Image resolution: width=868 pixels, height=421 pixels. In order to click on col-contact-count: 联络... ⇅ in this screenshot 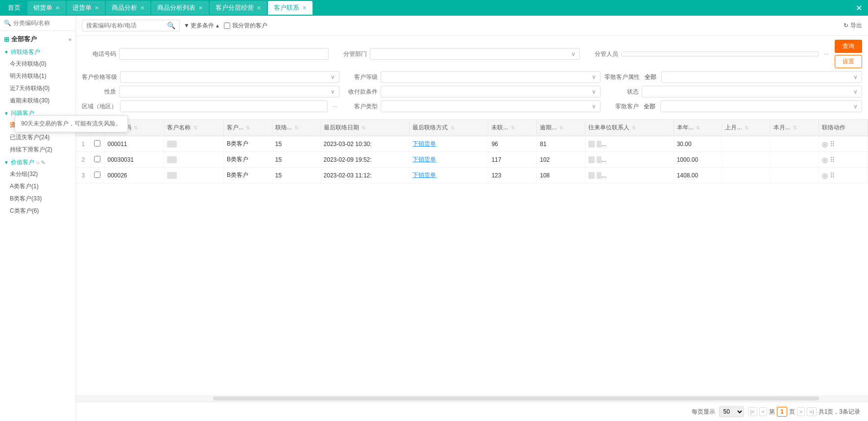, I will do `click(296, 128)`.